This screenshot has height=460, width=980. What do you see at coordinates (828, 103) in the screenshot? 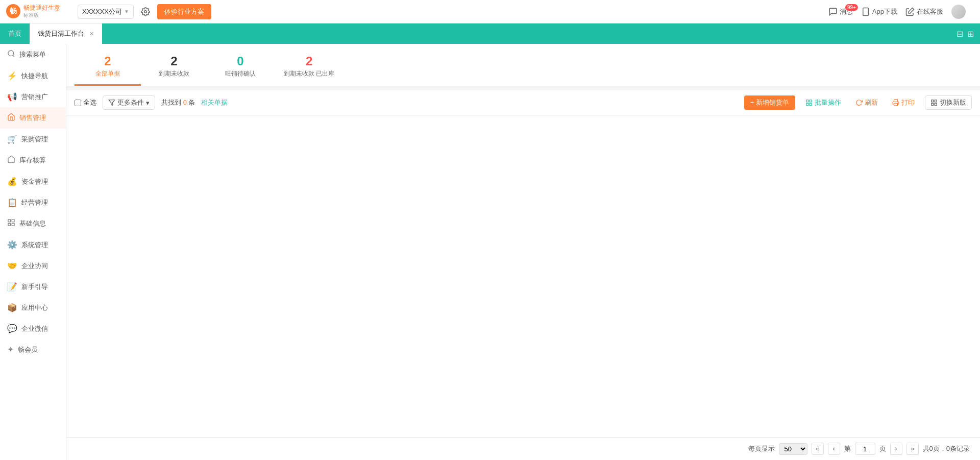
I see `batch-label: 批量操作` at bounding box center [828, 103].